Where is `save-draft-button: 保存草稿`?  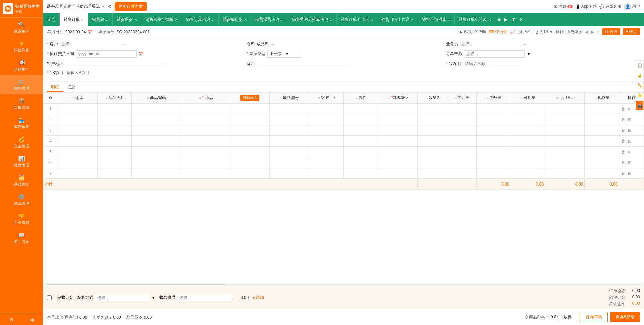 save-draft-button: 保存草稿 is located at coordinates (594, 317).